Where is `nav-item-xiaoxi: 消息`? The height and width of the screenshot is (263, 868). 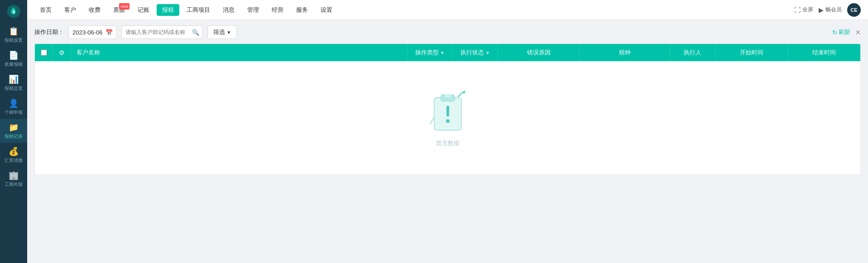
nav-item-xiaoxi: 消息 is located at coordinates (229, 10).